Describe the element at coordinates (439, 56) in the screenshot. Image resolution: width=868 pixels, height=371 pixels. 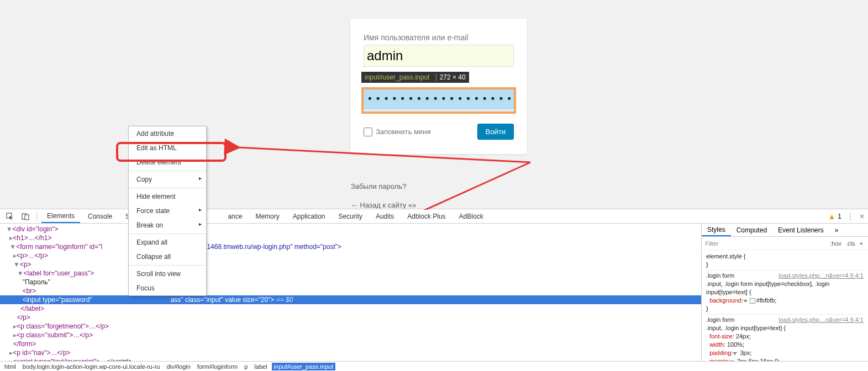
I see `username-input` at that location.